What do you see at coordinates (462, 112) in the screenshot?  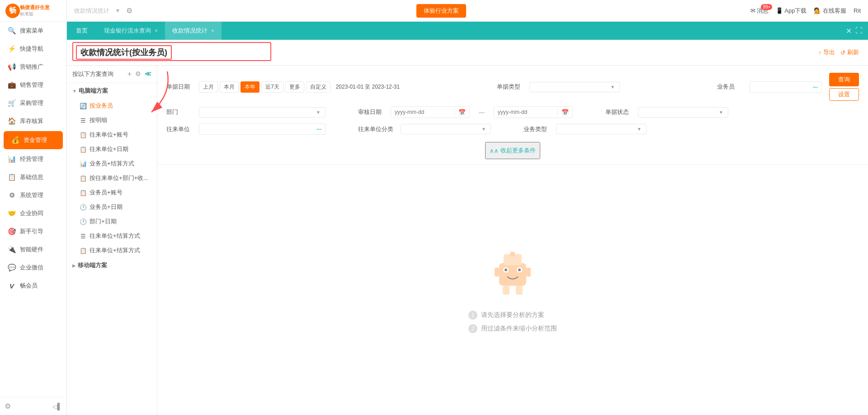 I see `calendar-start-icon: 📅` at bounding box center [462, 112].